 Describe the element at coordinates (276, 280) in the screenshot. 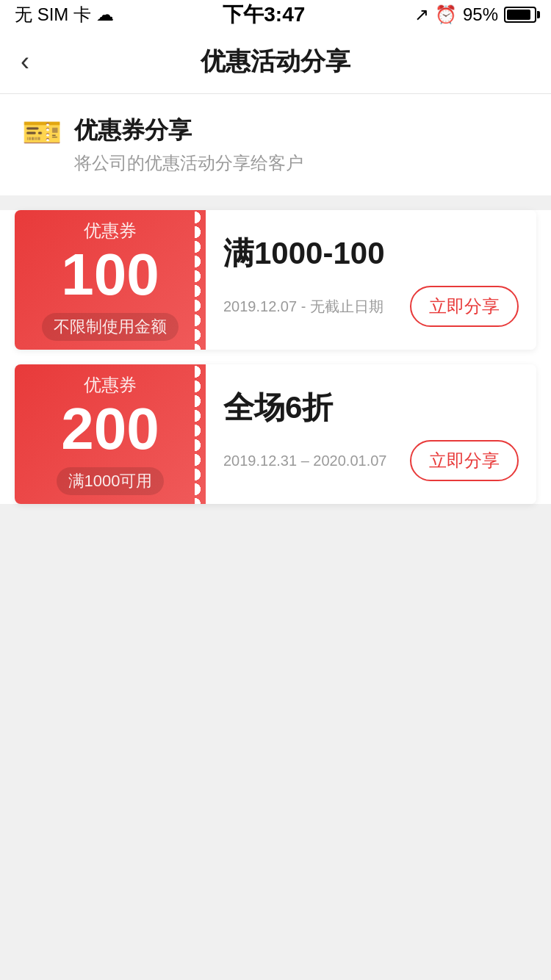

I see `coupon-card: 优惠券 100 不限制使用金额 满1000-100 2019.12.07 - 无…` at that location.